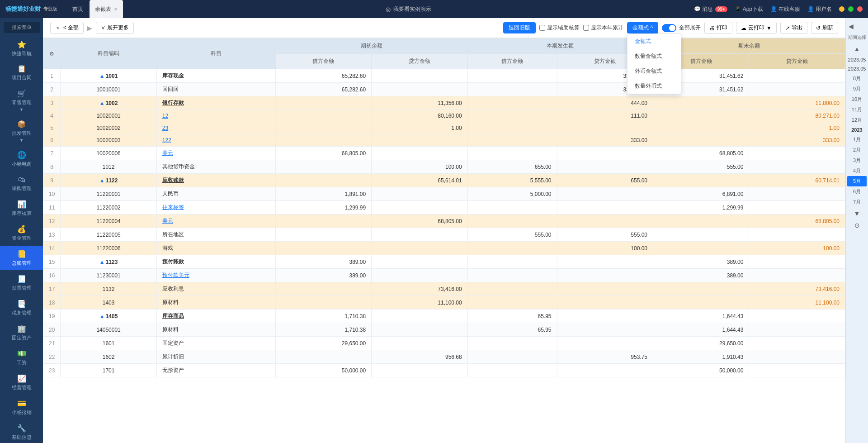 The height and width of the screenshot is (443, 868). I want to click on close-btn, so click(860, 9).